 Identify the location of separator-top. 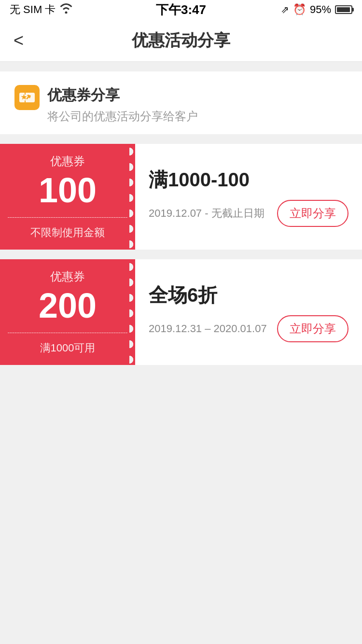
(181, 67).